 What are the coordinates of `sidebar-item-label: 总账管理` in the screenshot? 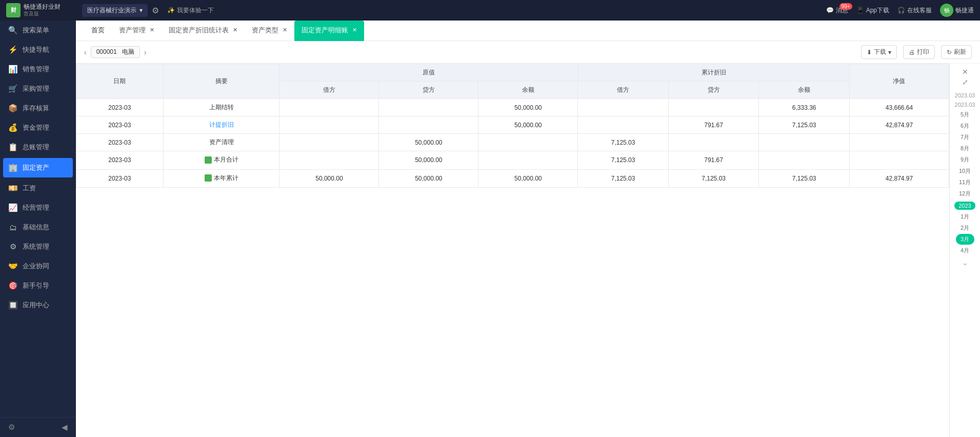 It's located at (36, 147).